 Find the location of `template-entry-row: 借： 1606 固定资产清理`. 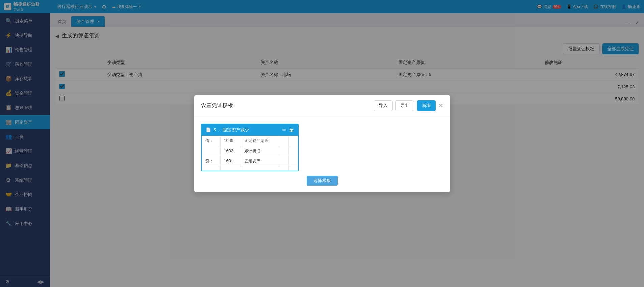

template-entry-row: 借： 1606 固定资产清理 is located at coordinates (249, 141).